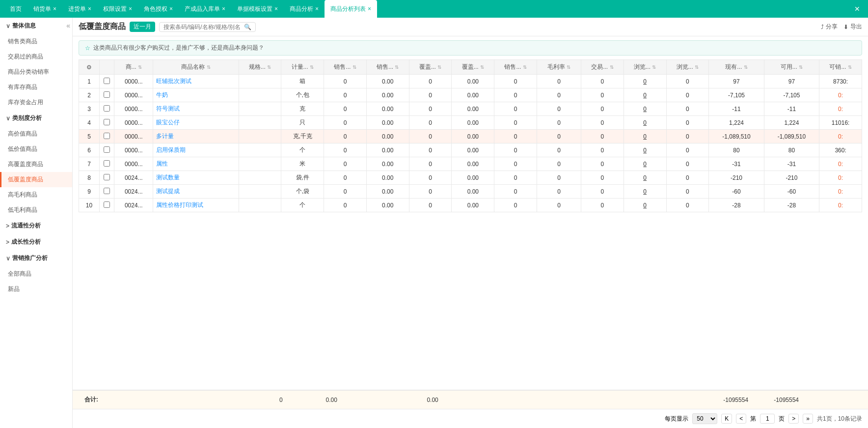 The height and width of the screenshot is (428, 868). Describe the element at coordinates (705, 419) in the screenshot. I see `per-page-select: 50 100 200` at that location.